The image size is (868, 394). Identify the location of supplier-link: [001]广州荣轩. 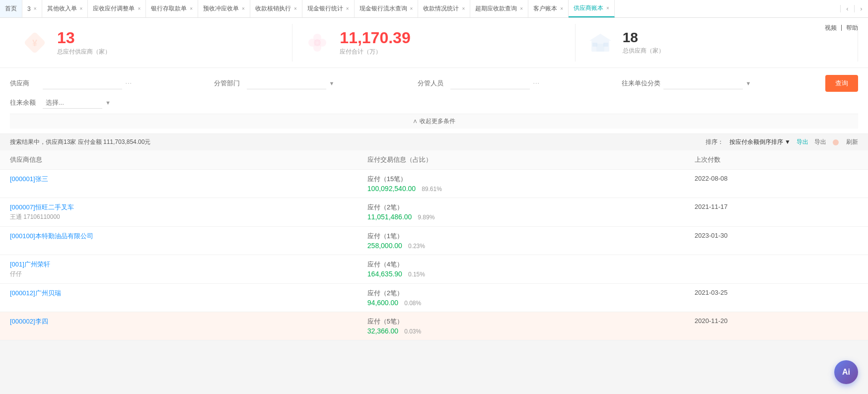
(179, 264).